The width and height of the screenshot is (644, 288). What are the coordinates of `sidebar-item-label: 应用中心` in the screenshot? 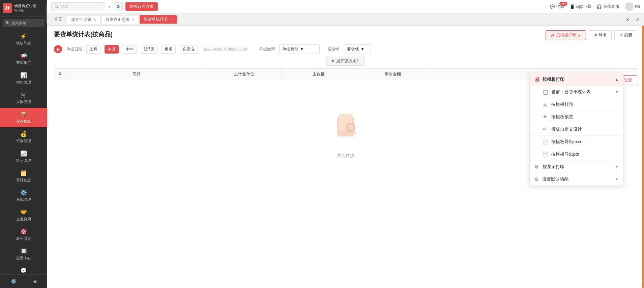 It's located at (24, 258).